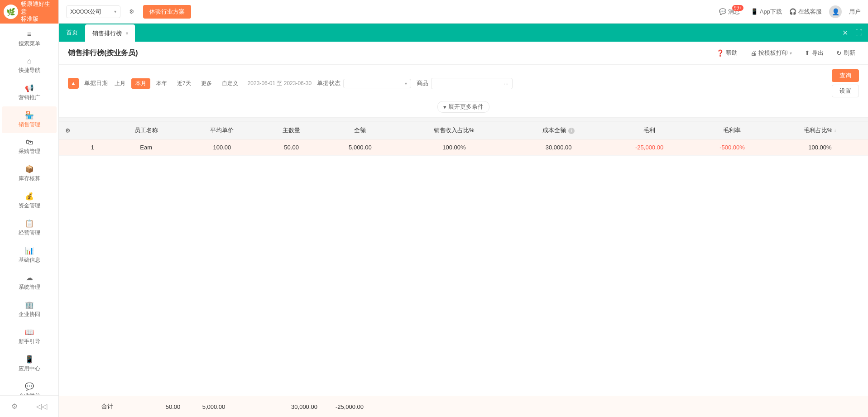 Image resolution: width=868 pixels, height=417 pixels. What do you see at coordinates (29, 364) in the screenshot?
I see `sidebar-item-apps: 📱 应用中心` at bounding box center [29, 364].